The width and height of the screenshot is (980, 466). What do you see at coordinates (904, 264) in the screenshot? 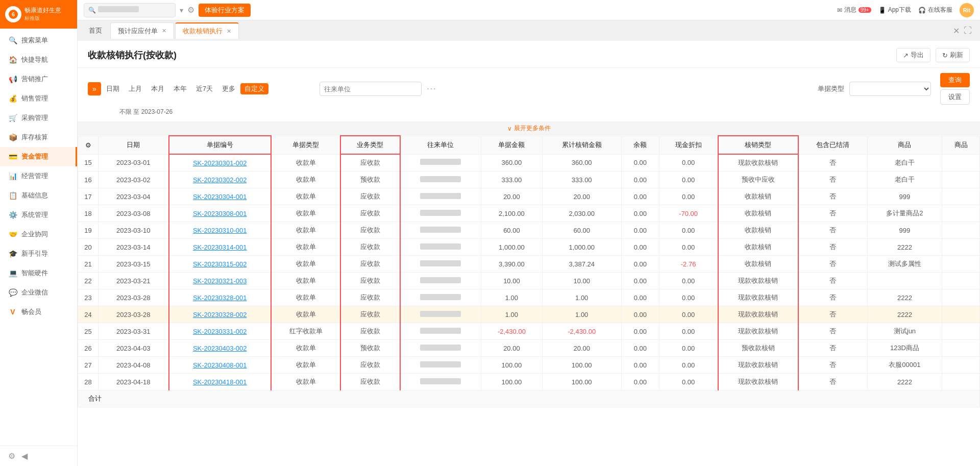
I see `row-product1: 测试多属性` at bounding box center [904, 264].